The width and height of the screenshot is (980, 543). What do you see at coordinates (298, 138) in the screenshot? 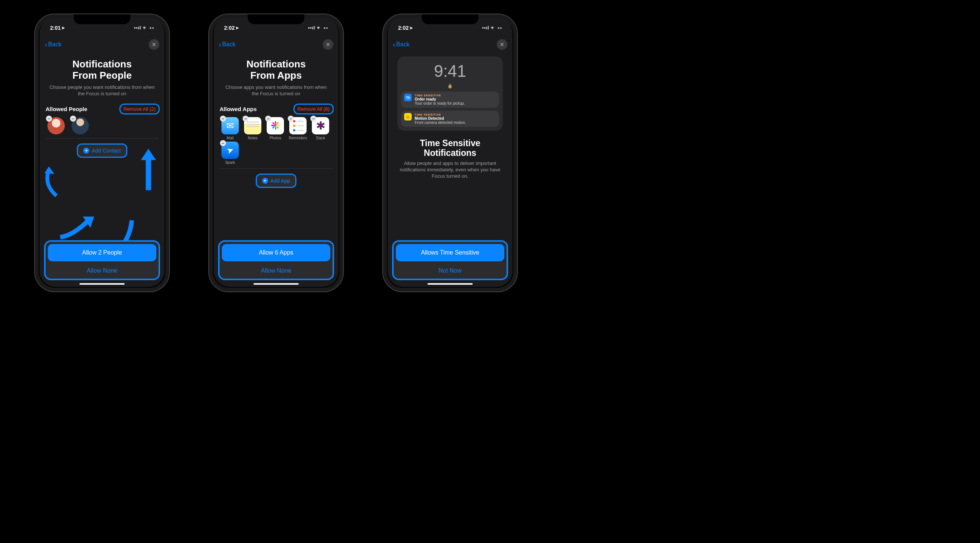
I see `app-label: Reminders` at bounding box center [298, 138].